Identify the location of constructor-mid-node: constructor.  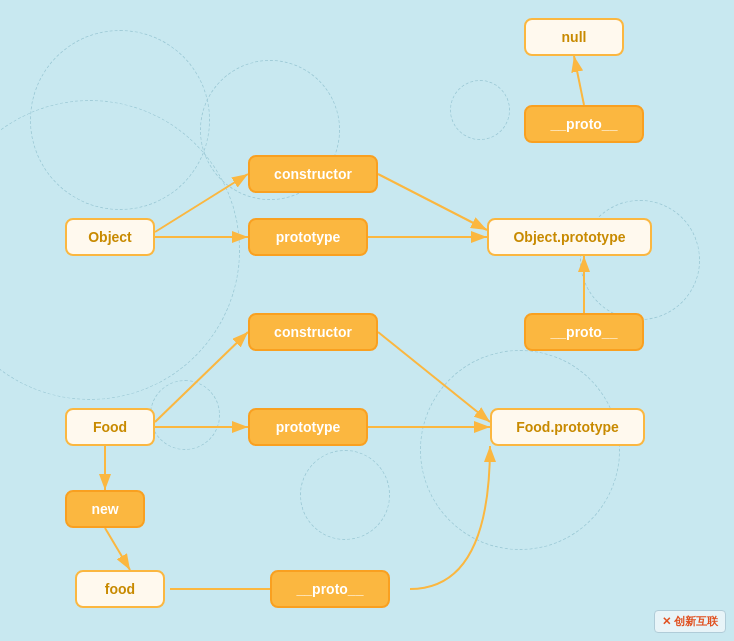
(313, 332).